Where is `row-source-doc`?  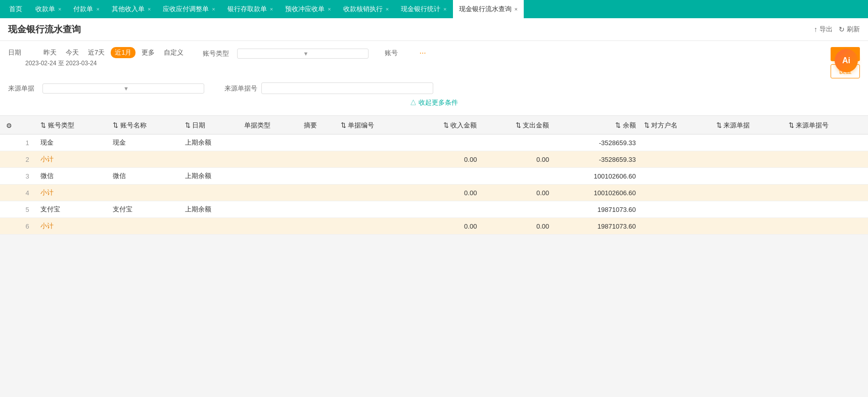
row-source-doc is located at coordinates (748, 209).